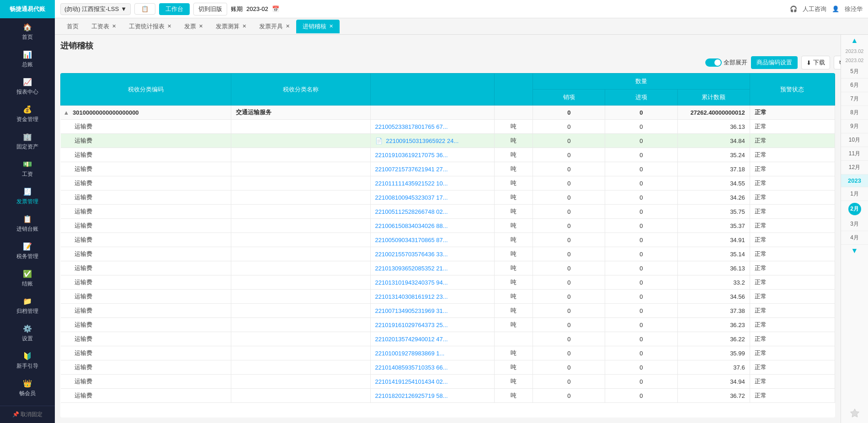 This screenshot has height=423, width=868. I want to click on calendar-3: 3月, so click(855, 224).